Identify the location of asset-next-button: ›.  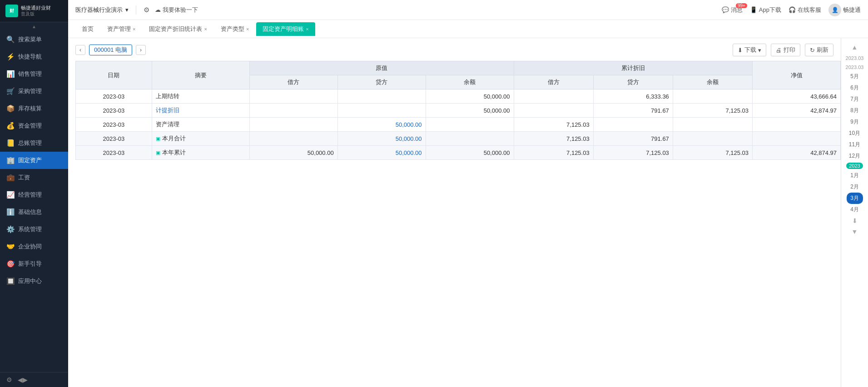
(141, 50).